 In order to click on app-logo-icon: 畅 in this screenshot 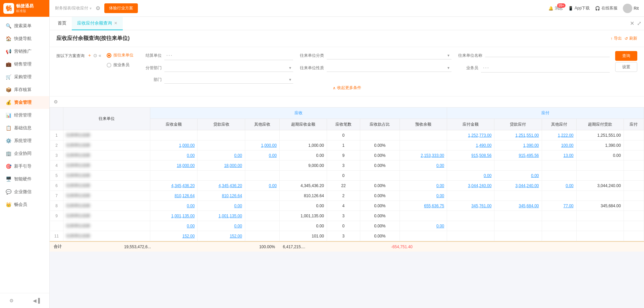, I will do `click(9, 8)`.